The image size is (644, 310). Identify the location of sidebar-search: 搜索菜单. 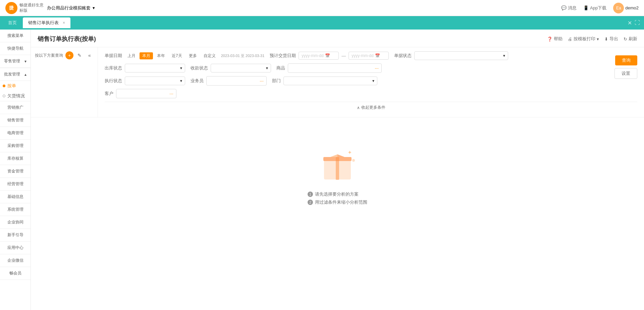
(15, 36).